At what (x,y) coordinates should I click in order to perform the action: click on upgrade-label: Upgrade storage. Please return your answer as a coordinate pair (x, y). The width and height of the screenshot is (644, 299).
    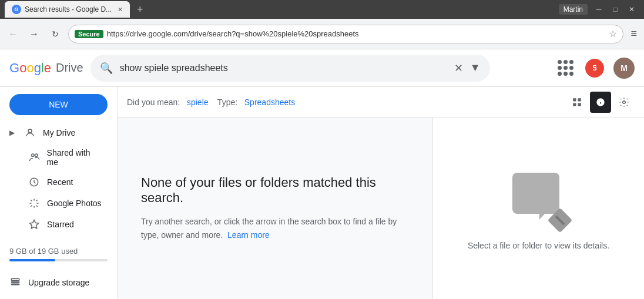
    Looking at the image, I should click on (59, 283).